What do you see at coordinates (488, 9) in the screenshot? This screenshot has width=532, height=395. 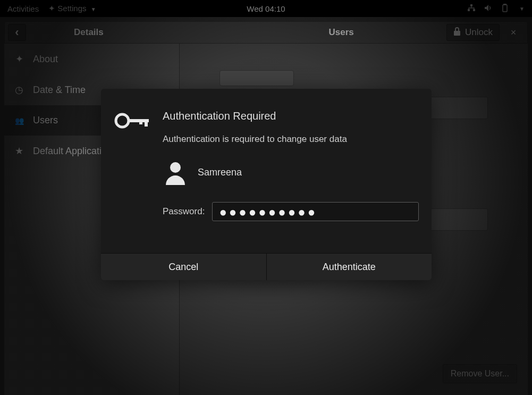 I see `volume-icon` at bounding box center [488, 9].